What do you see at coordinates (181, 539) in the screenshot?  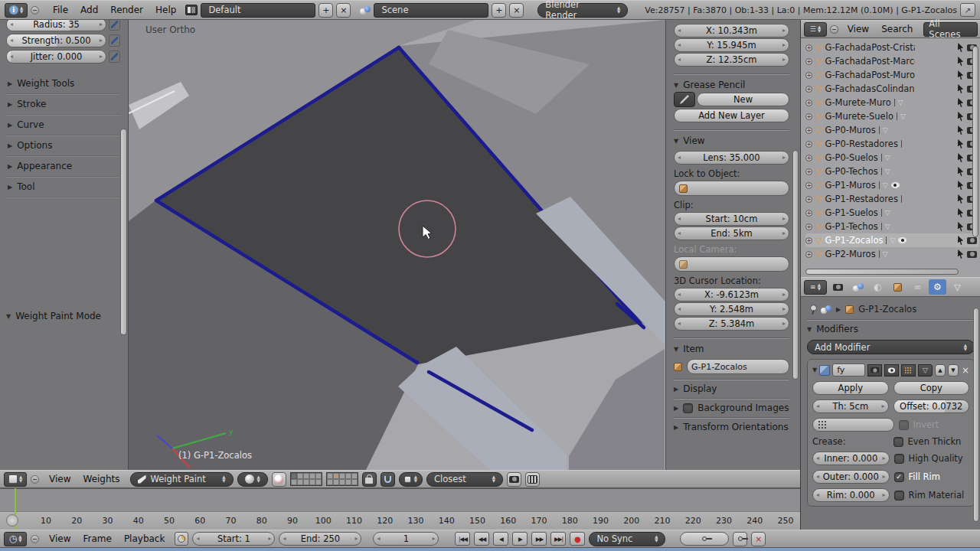 I see `use-preview-range-toggle` at bounding box center [181, 539].